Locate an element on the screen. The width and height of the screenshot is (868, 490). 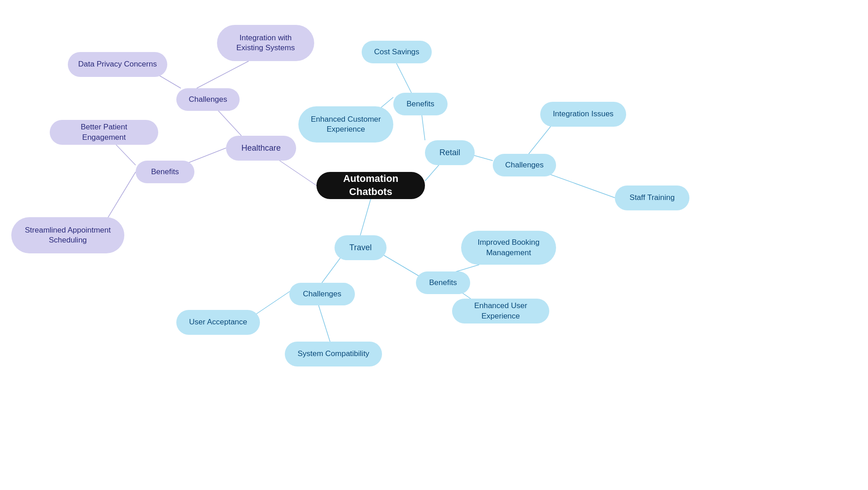
integration-node: Integration with Existing Systems is located at coordinates (266, 43).